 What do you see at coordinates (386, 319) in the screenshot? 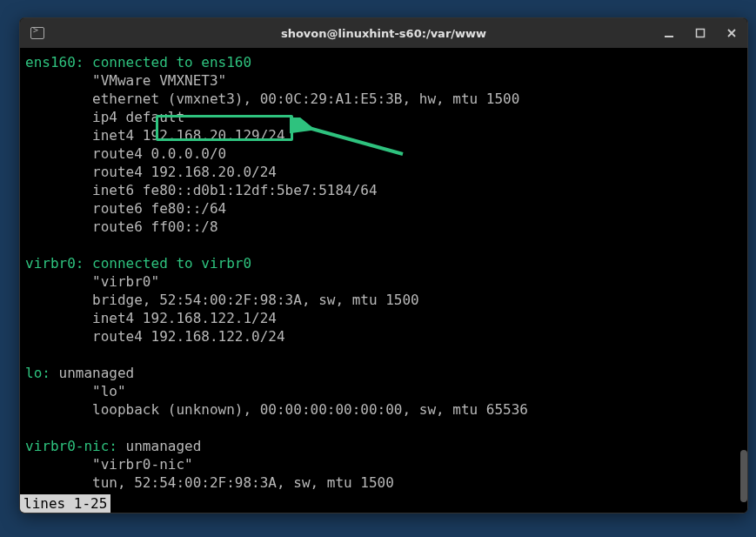
I see `output-line: inet4 192.168.122.1/24` at bounding box center [386, 319].